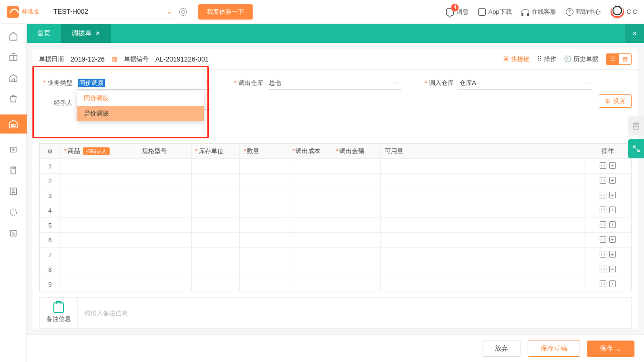  I want to click on help-center-label: 帮助中心, so click(588, 12).